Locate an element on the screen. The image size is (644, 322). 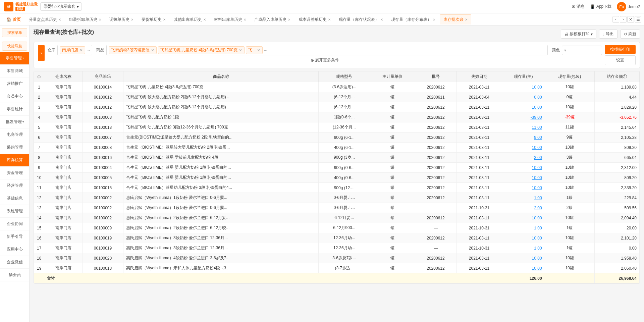
tab-2: 组装拆卸单历史 ✕ is located at coordinates (85, 19).